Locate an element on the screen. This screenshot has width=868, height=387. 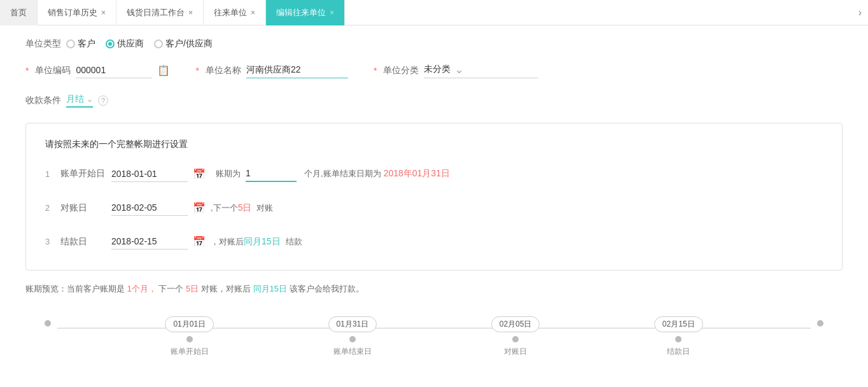
period-unit-label: 个月,账单结束日期为 is located at coordinates (342, 174).